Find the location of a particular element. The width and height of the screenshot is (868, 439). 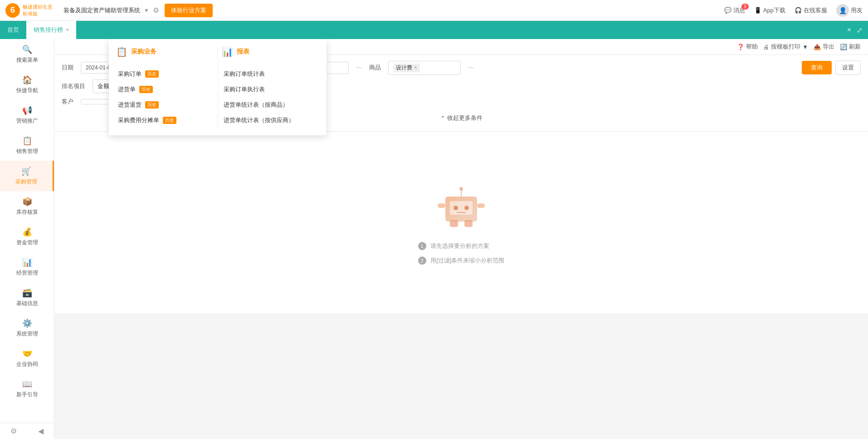

tab-home: 首页 is located at coordinates (13, 30).